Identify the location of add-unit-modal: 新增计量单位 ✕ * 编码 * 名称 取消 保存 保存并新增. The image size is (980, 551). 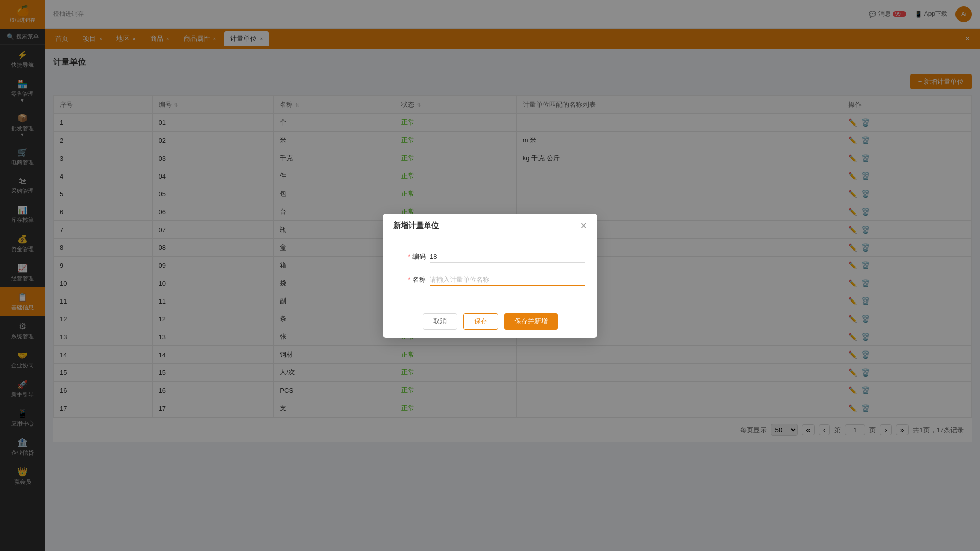
(490, 276).